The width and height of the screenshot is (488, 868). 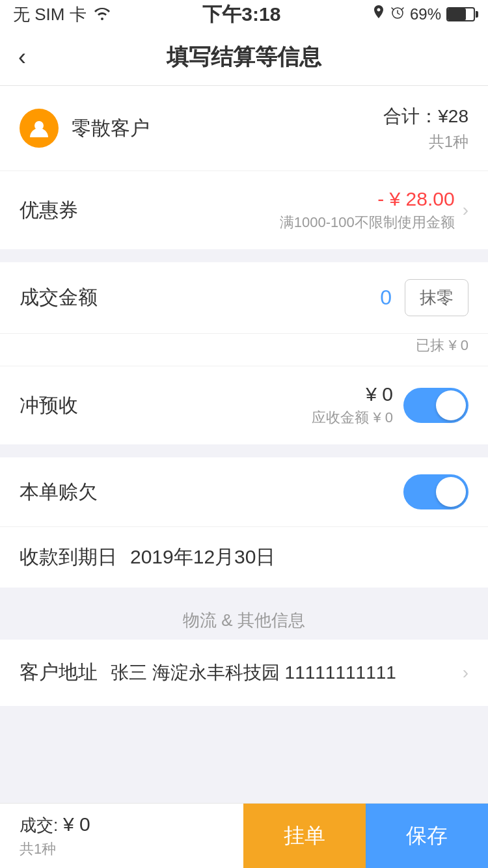 I want to click on customer-row: 零散客户 合计：¥28 共1种, so click(x=244, y=128).